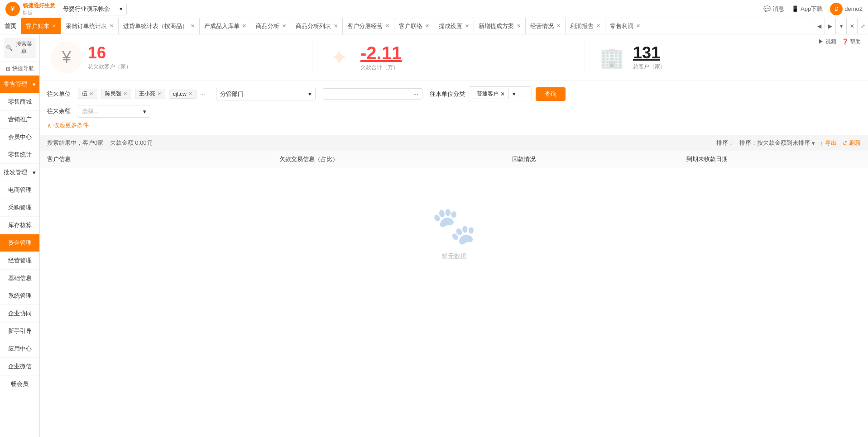  What do you see at coordinates (20, 296) in the screenshot?
I see `sidebar-item-xitong: 系统管理` at bounding box center [20, 296].